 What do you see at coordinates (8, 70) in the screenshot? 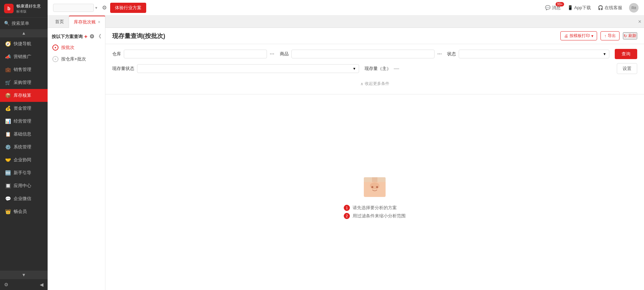
I see `sales-icon: 💼` at bounding box center [8, 70].